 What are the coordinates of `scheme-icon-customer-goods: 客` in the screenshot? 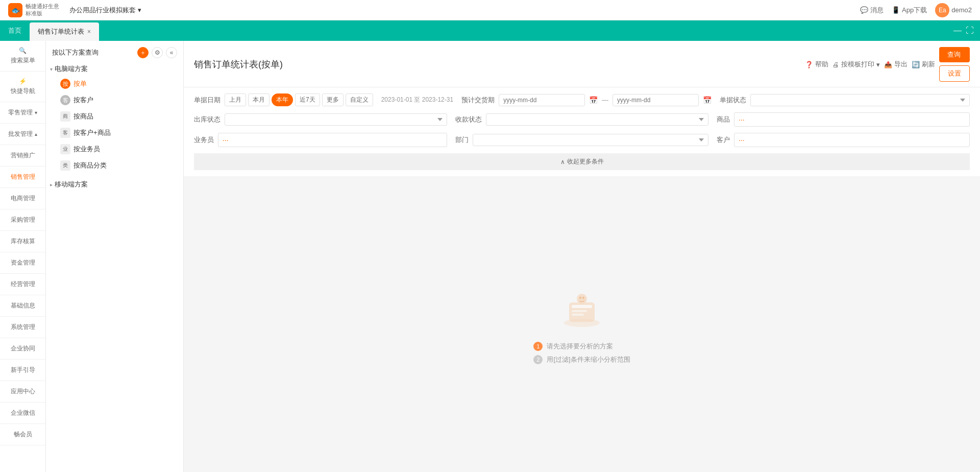 It's located at (65, 133).